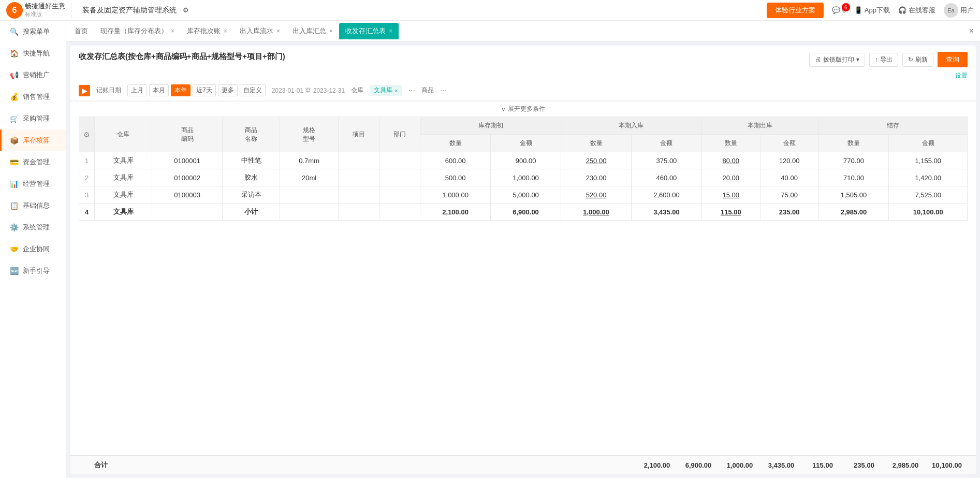  I want to click on notification-icon: 💬, so click(836, 10).